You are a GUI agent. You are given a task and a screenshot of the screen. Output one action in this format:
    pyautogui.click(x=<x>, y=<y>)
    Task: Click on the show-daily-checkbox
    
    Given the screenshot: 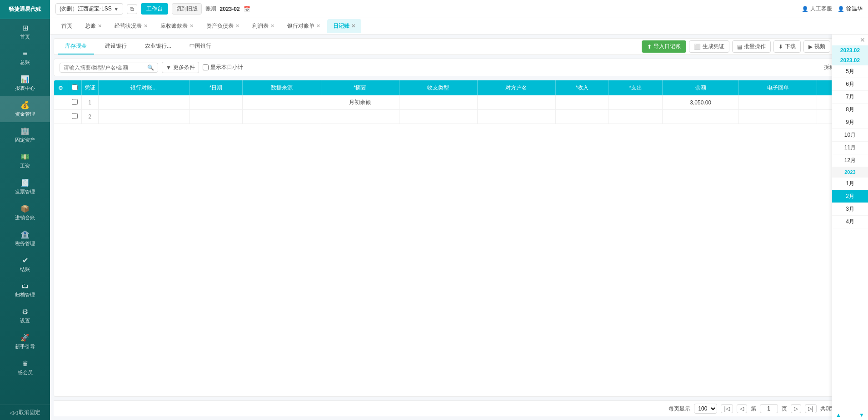 What is the action you would take?
    pyautogui.click(x=205, y=67)
    